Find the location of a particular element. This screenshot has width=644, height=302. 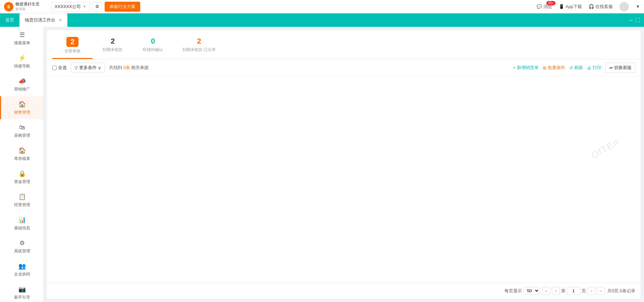

tab-close-icon: ✕ is located at coordinates (60, 20).